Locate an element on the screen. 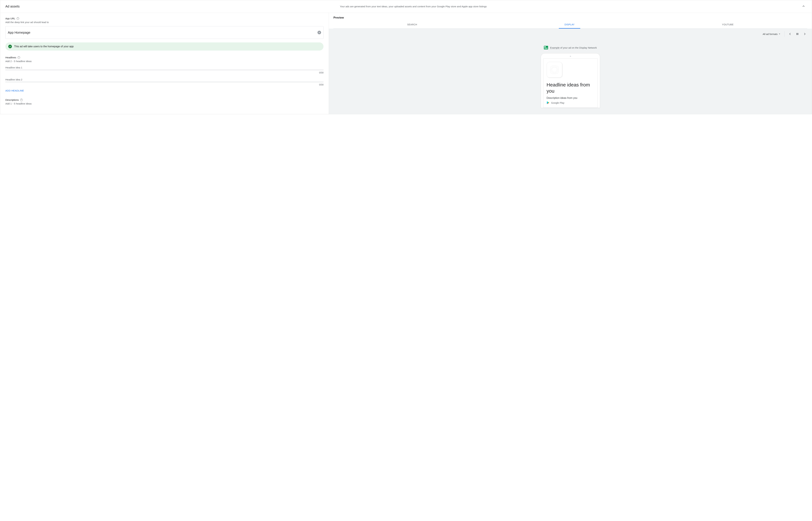 Image resolution: width=812 pixels, height=521 pixels. check-icon is located at coordinates (10, 47).